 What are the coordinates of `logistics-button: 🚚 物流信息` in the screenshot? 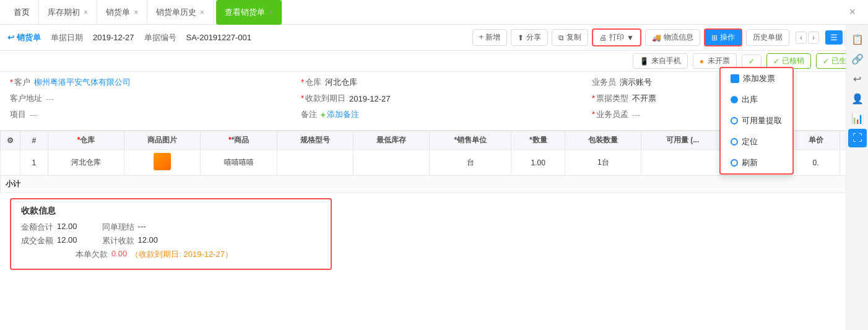 It's located at (672, 37).